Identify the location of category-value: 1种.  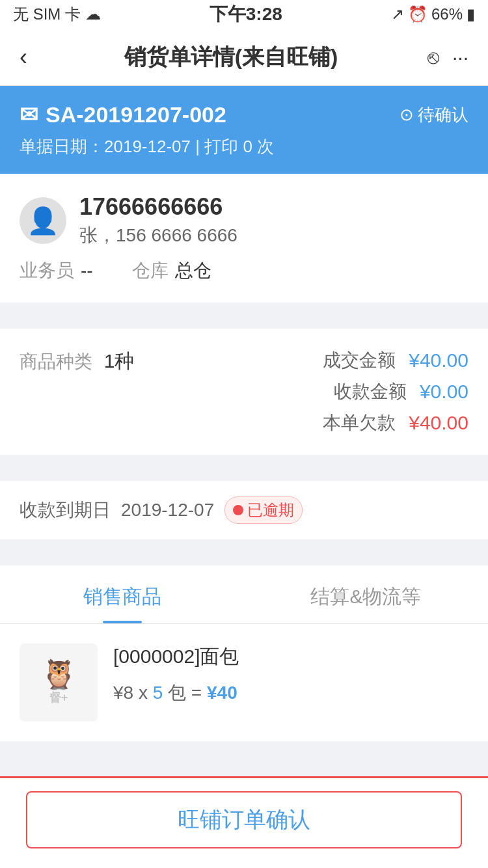
(120, 360).